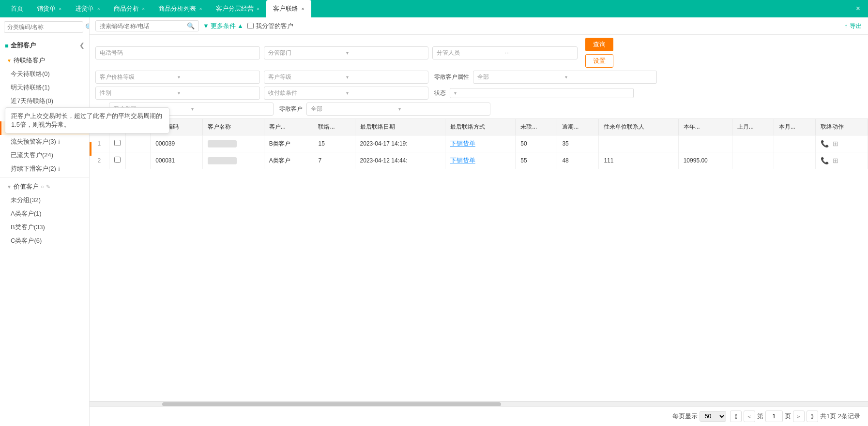  Describe the element at coordinates (609, 77) in the screenshot. I see `retail-attr-caret: ▾` at that location.